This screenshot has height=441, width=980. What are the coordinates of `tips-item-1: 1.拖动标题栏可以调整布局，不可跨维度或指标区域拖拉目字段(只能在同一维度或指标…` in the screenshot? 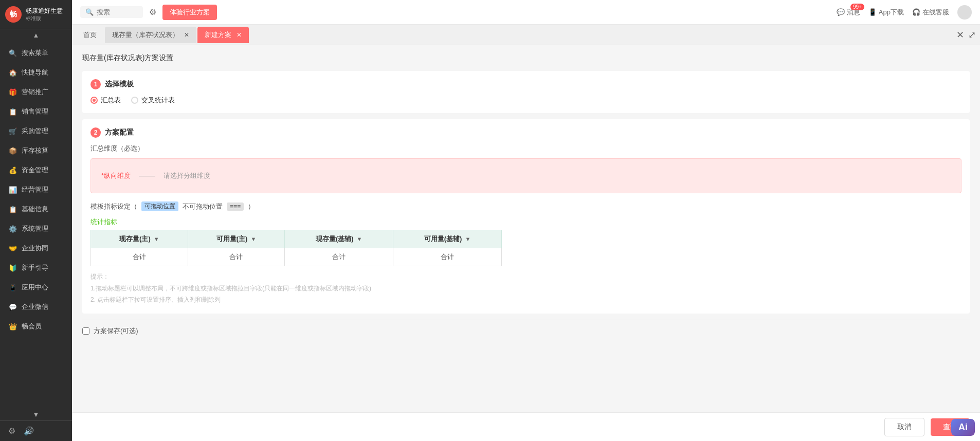 It's located at (526, 289).